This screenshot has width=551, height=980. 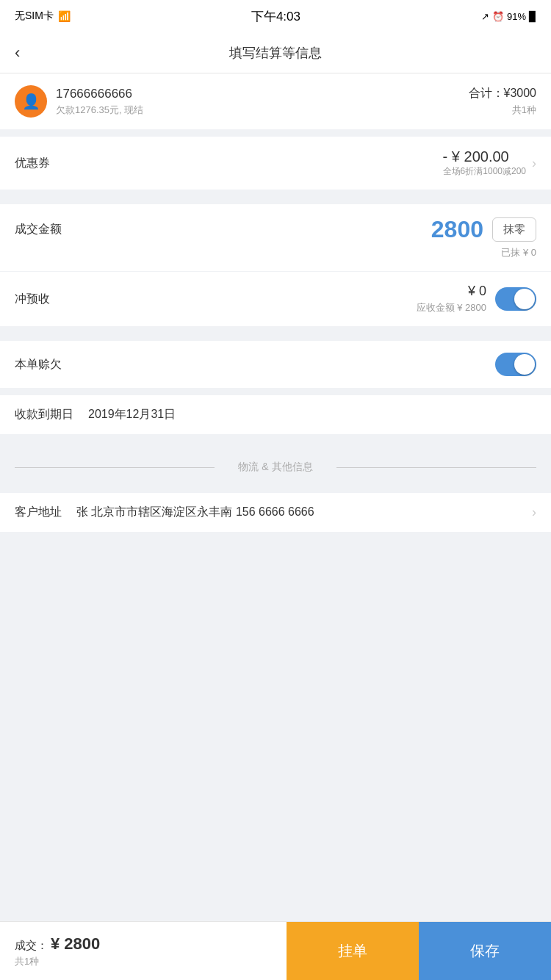 What do you see at coordinates (38, 364) in the screenshot?
I see `debt-label: 本单赊欠` at bounding box center [38, 364].